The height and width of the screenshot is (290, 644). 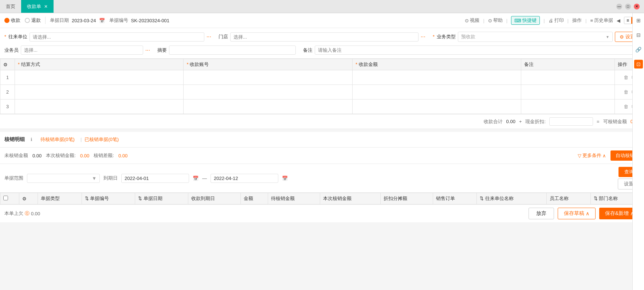 I want to click on due-date-start-input, so click(x=155, y=179).